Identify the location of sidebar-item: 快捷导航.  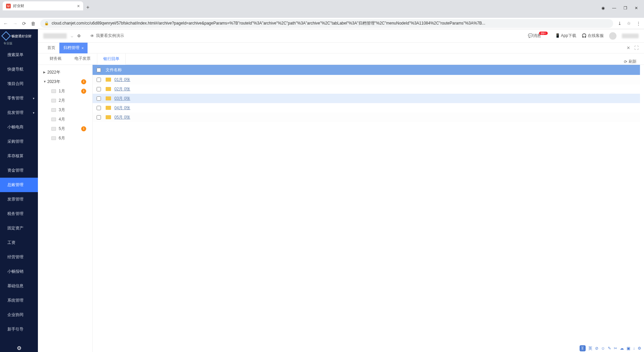
(19, 69).